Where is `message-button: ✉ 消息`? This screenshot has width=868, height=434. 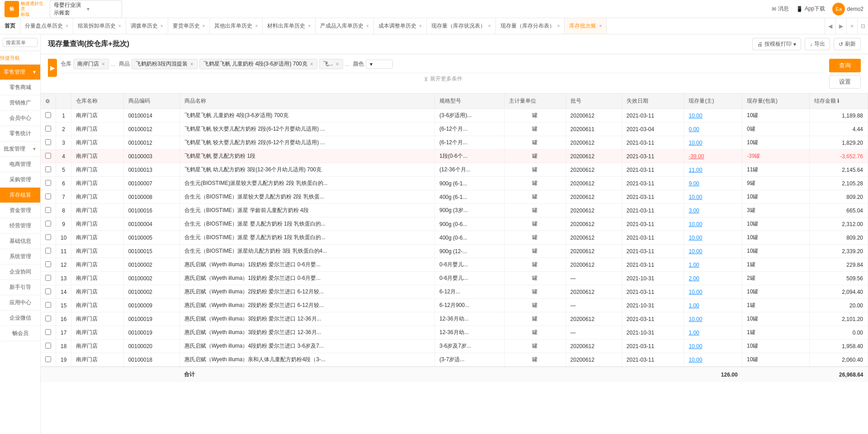 message-button: ✉ 消息 is located at coordinates (780, 9).